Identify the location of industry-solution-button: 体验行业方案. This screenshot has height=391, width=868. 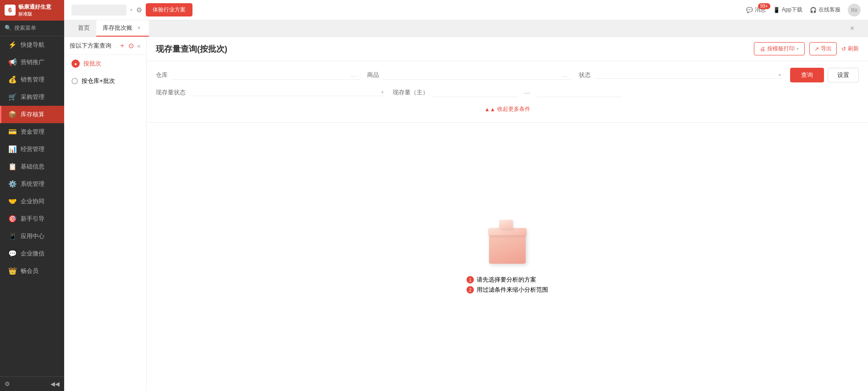
(169, 10).